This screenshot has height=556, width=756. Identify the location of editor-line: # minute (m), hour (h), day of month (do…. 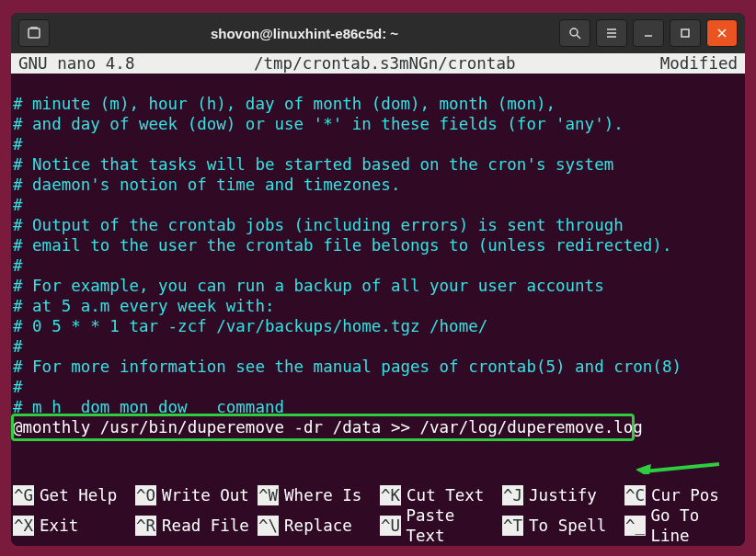
(284, 104).